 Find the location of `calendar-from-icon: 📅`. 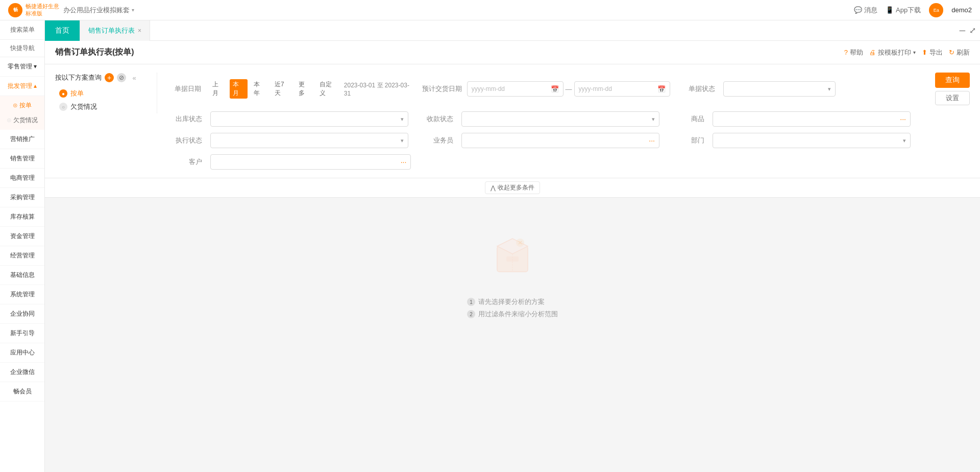

calendar-from-icon: 📅 is located at coordinates (555, 89).